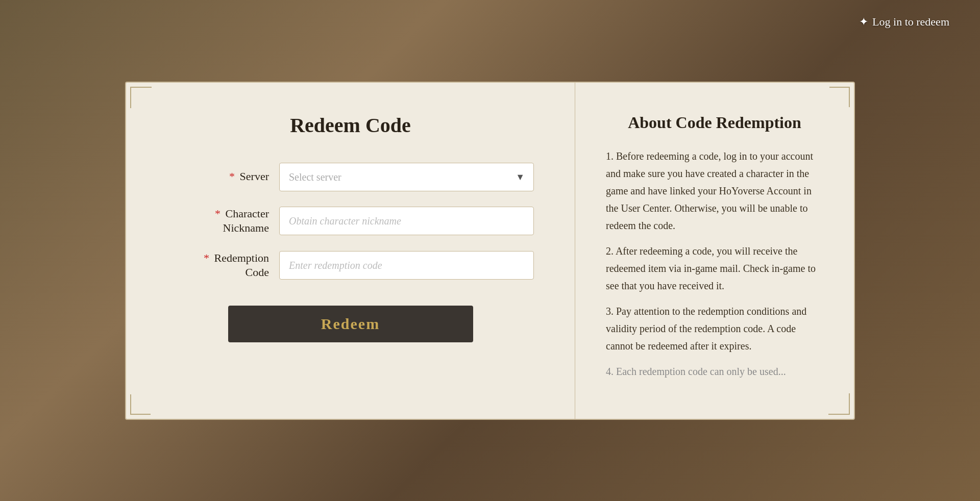 The width and height of the screenshot is (980, 501). Describe the element at coordinates (864, 22) in the screenshot. I see `star-icon: ✦` at that location.